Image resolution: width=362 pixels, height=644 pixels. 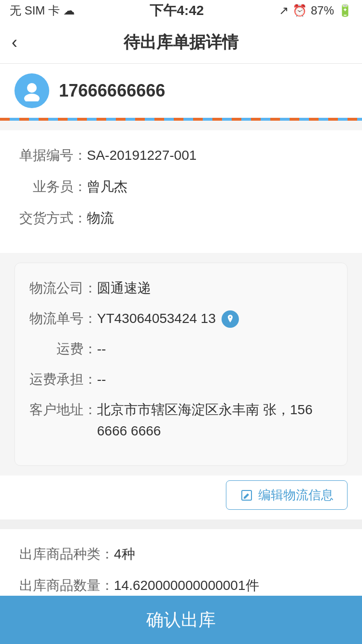 What do you see at coordinates (181, 586) in the screenshot?
I see `goods-count-row: 出库商品数量： 14.620000000000001件` at bounding box center [181, 586].